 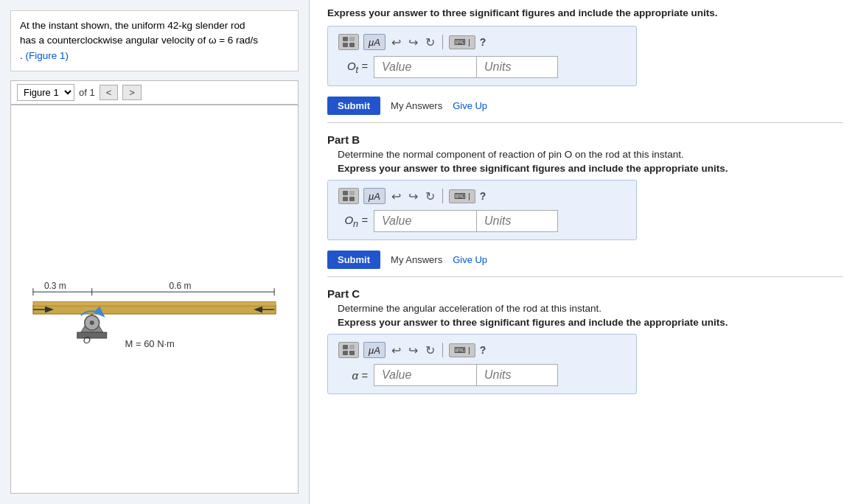 I want to click on partB-matrix-icon, so click(x=349, y=196).